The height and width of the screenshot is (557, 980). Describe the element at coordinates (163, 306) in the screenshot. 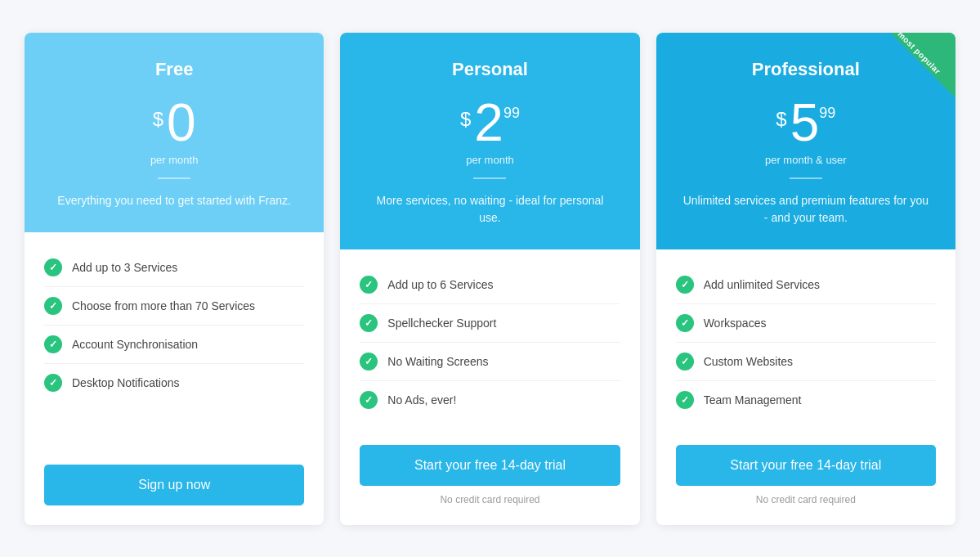

I see `feature-label: Choose from more than 70 Services` at that location.